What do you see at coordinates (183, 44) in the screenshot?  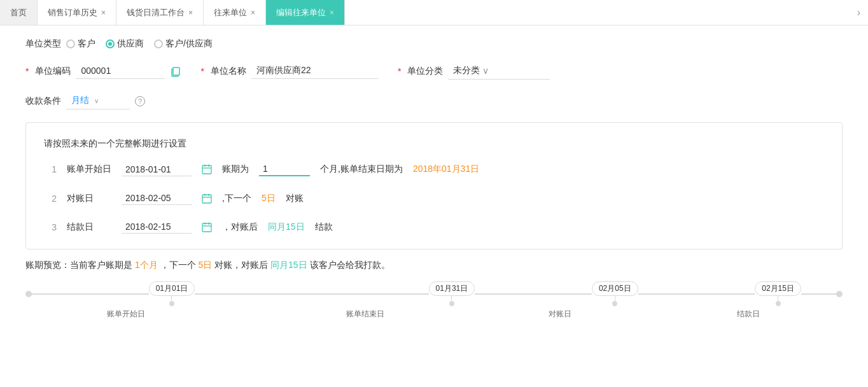 I see `radio-both: 客户/供应商` at bounding box center [183, 44].